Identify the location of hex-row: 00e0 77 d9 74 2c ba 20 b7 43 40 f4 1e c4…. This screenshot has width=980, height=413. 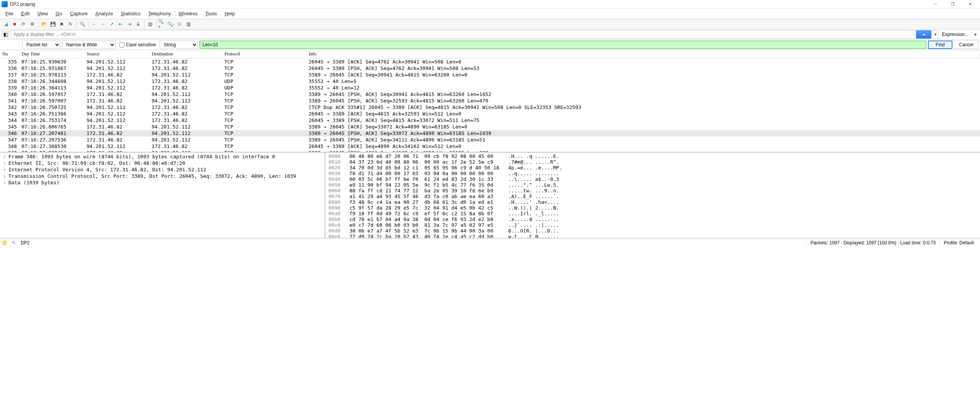
(653, 236).